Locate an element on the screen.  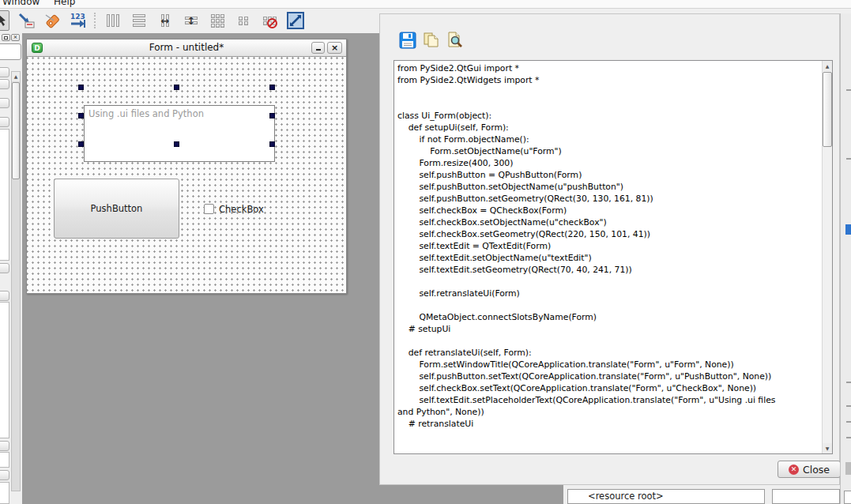
edit-buddies-button is located at coordinates (52, 21).